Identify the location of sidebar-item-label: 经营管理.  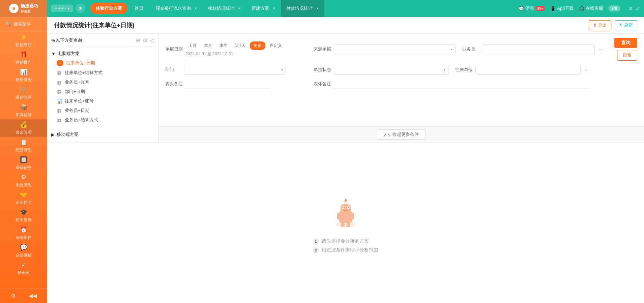
(24, 150).